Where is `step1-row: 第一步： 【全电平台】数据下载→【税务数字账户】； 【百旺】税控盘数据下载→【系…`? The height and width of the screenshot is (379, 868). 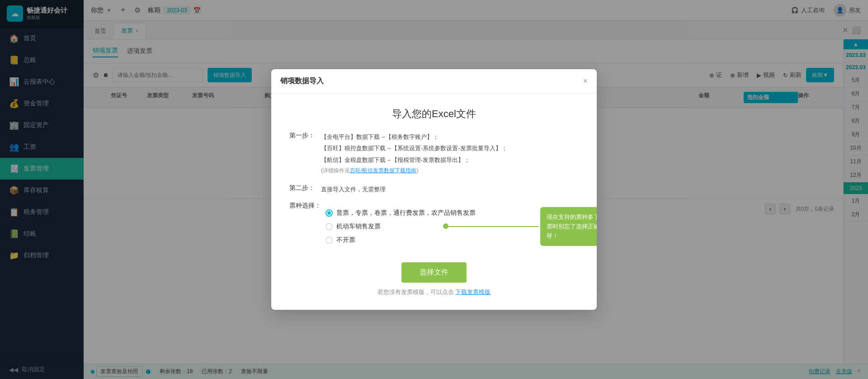 step1-row: 第一步： 【全电平台】数据下载→【税务数字账户】； 【百旺】税控盘数据下载→【系… is located at coordinates (434, 154).